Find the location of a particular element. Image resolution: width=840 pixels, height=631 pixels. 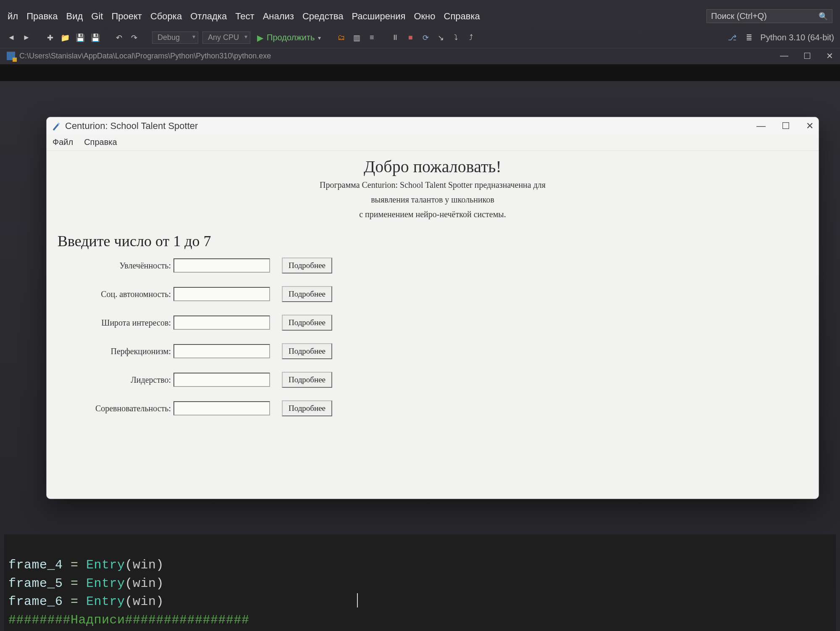

welcome-subtitle-1: Программа Centurion: School Talent Spott… is located at coordinates (433, 185).